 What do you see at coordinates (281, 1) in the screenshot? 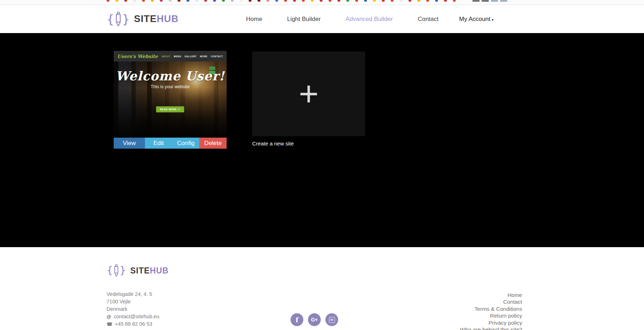
I see `browser-tab-favicons` at bounding box center [281, 1].